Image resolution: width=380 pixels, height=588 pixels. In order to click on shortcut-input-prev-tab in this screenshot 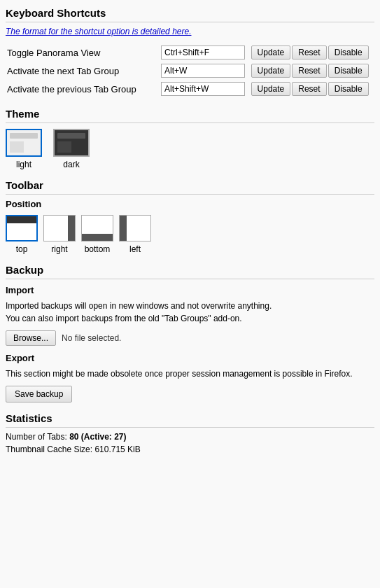, I will do `click(203, 89)`.